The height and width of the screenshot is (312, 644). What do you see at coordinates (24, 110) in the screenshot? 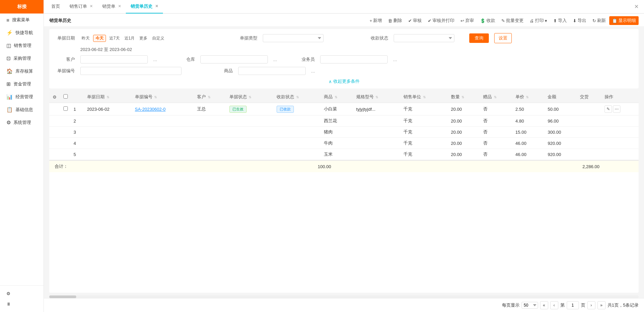
I see `sidebar-item-label: 基础信息` at bounding box center [24, 110].